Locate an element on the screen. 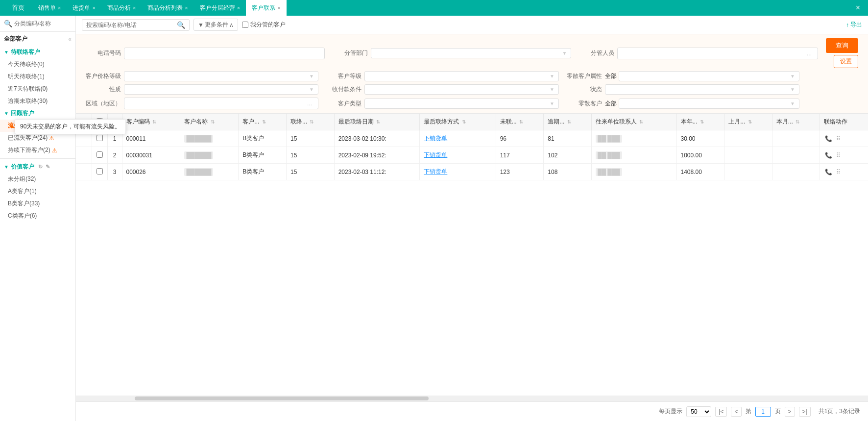 Image resolution: width=868 pixels, height=421 pixels. th-last-contact-date: 最后联络日期 ⇅ is located at coordinates (377, 122).